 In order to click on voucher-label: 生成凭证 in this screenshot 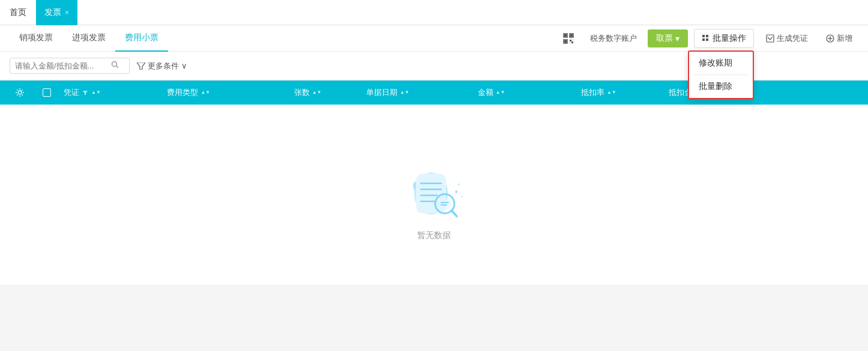, I will do `click(792, 38)`.